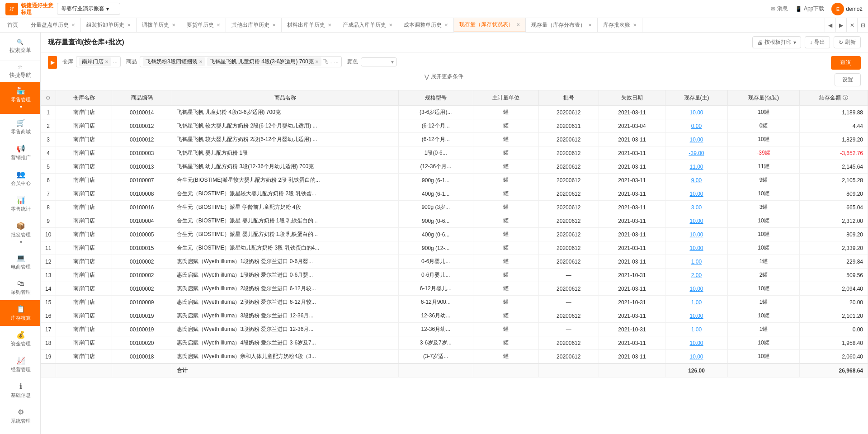 This screenshot has width=868, height=434. I want to click on sidebar-item-management: 📈 经营管理, so click(20, 364).